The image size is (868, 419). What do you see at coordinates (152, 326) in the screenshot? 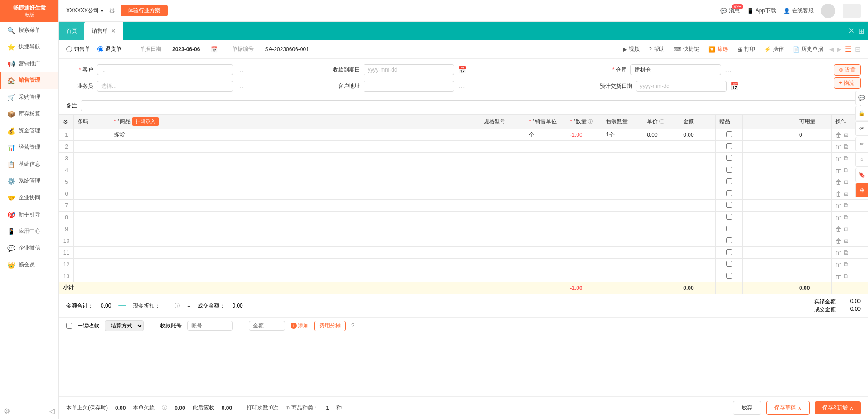
I see `settlement-more-icon: …` at bounding box center [152, 326].